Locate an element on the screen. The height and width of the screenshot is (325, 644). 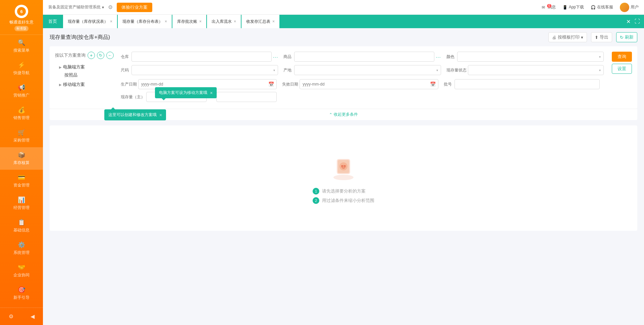
guide-icon: 🎯 is located at coordinates (21, 290).